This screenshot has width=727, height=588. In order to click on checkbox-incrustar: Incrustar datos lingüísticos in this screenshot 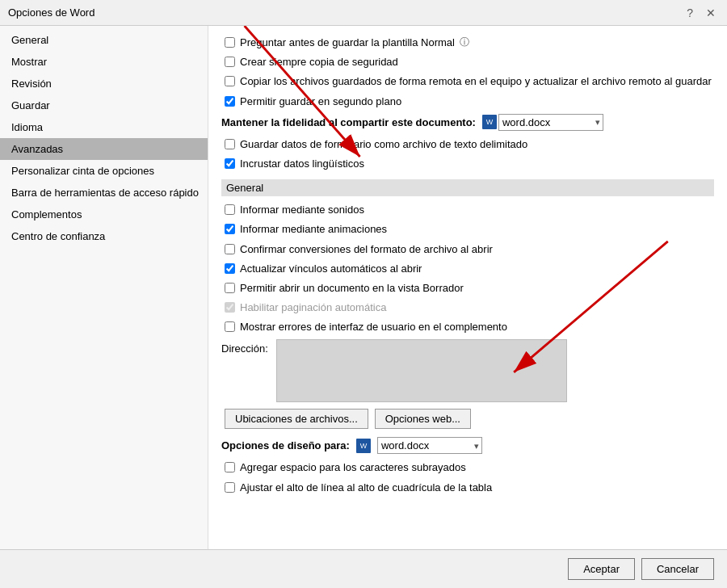, I will do `click(468, 164)`.